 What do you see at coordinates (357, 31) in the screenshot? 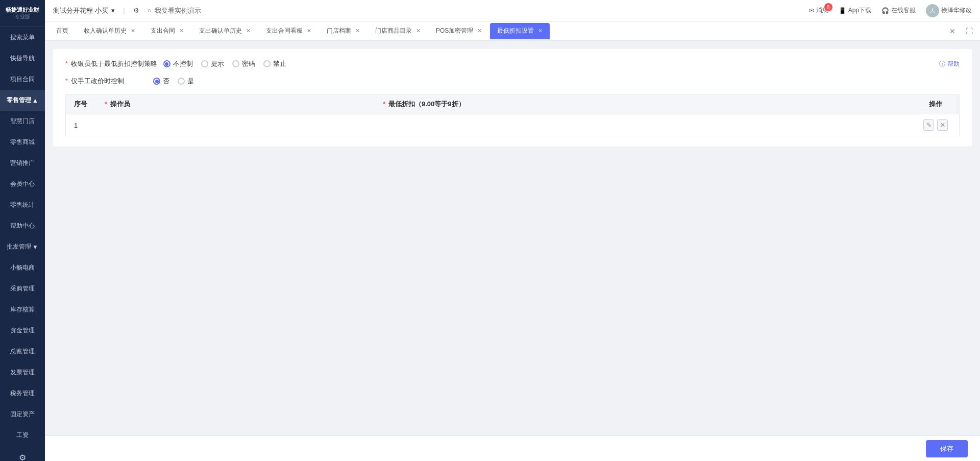
I see `tab-close-store-profile: ✕` at bounding box center [357, 31].